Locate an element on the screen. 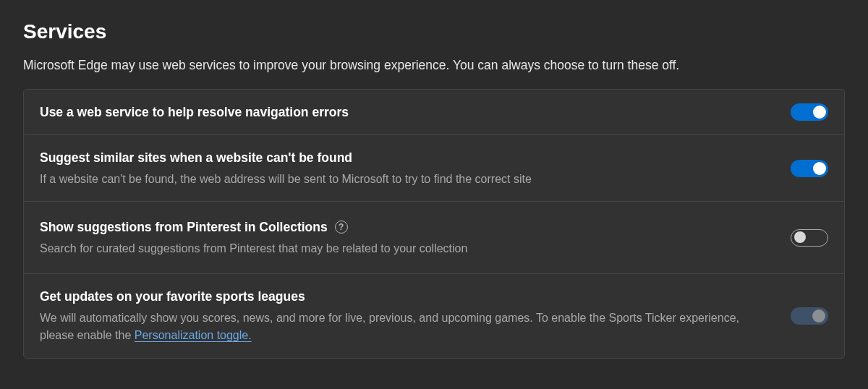 Image resolution: width=868 pixels, height=389 pixels. help-icon: ? is located at coordinates (341, 227).